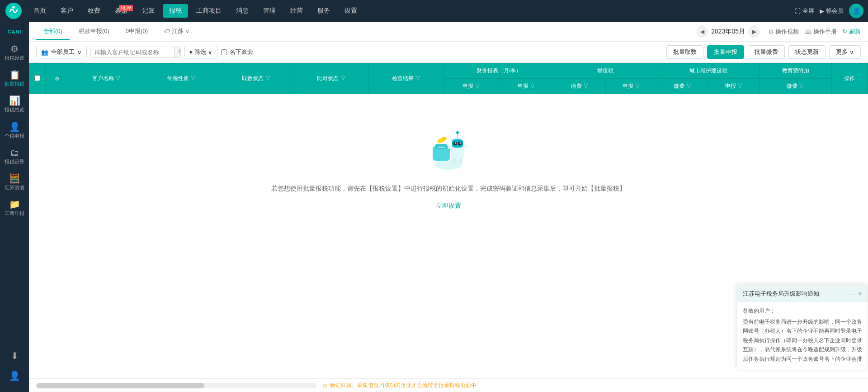 The image size is (868, 392). Describe the element at coordinates (781, 294) in the screenshot. I see `notification-title: 江苏电子税务局升级影响通知` at that location.